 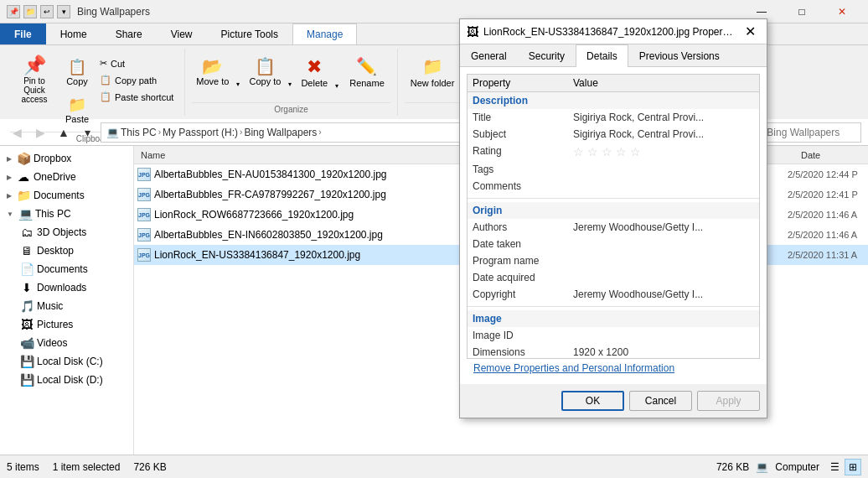 I want to click on dialog-close-button: ✕, so click(x=750, y=32).